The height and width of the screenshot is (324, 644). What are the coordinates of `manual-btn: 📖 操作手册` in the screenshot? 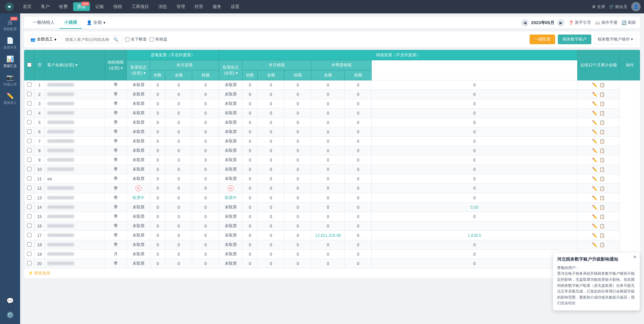 It's located at (606, 23).